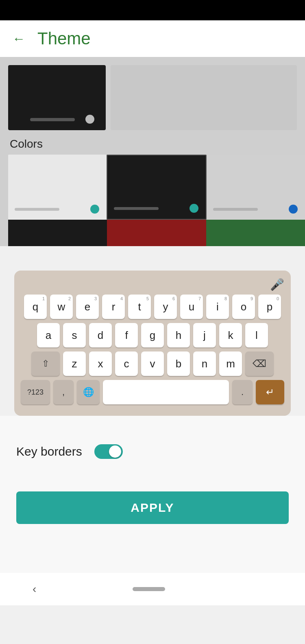  What do you see at coordinates (139, 307) in the screenshot?
I see `key-t: t5` at bounding box center [139, 307].